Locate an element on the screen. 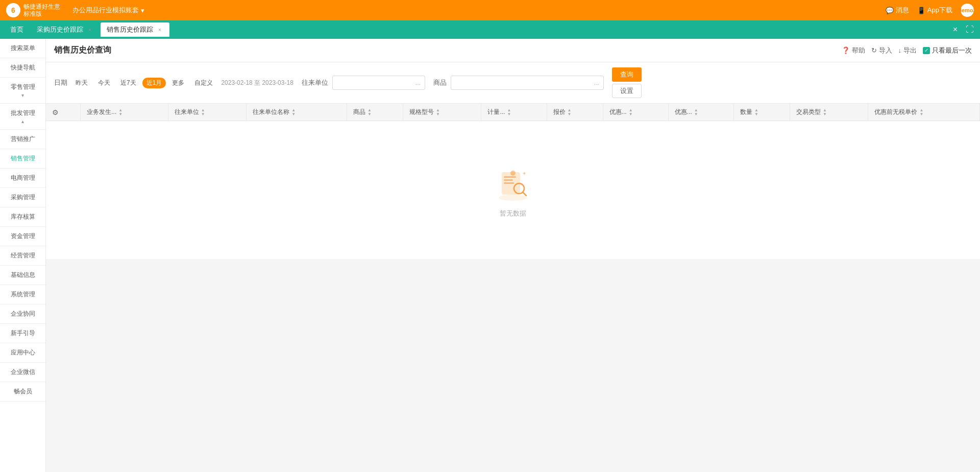  tab-sales-history: 销售历史价跟踪 × is located at coordinates (135, 30).